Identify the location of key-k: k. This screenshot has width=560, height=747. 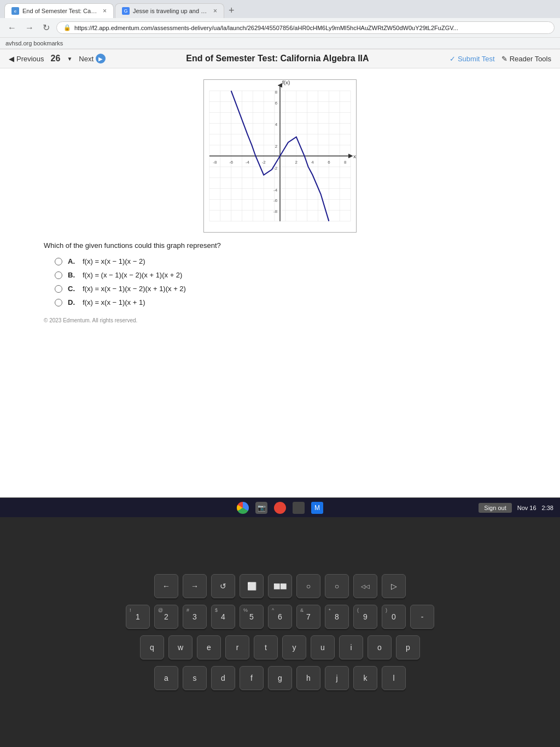
(365, 678).